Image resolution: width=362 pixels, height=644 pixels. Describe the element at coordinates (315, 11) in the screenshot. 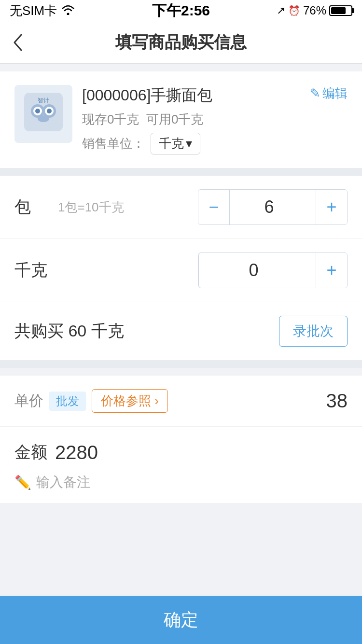

I see `battery-percent: 76%` at that location.